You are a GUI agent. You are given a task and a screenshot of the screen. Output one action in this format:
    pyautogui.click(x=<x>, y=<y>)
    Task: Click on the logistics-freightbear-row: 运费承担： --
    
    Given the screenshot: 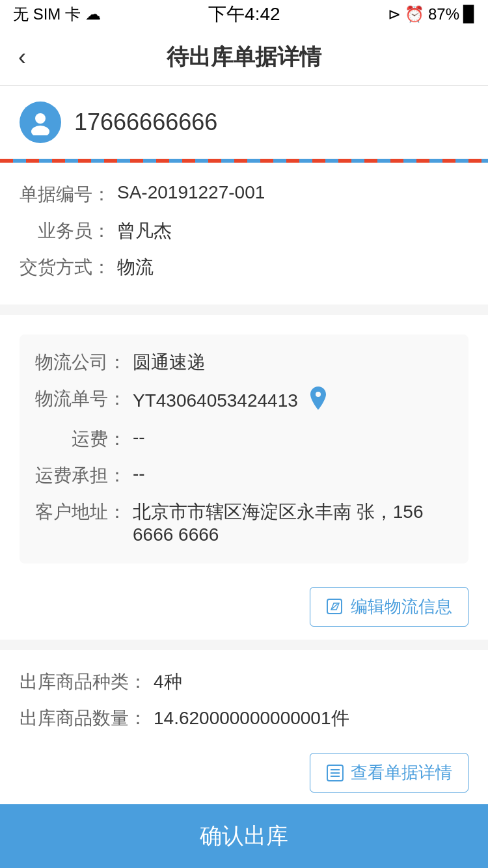 What is the action you would take?
    pyautogui.click(x=244, y=476)
    